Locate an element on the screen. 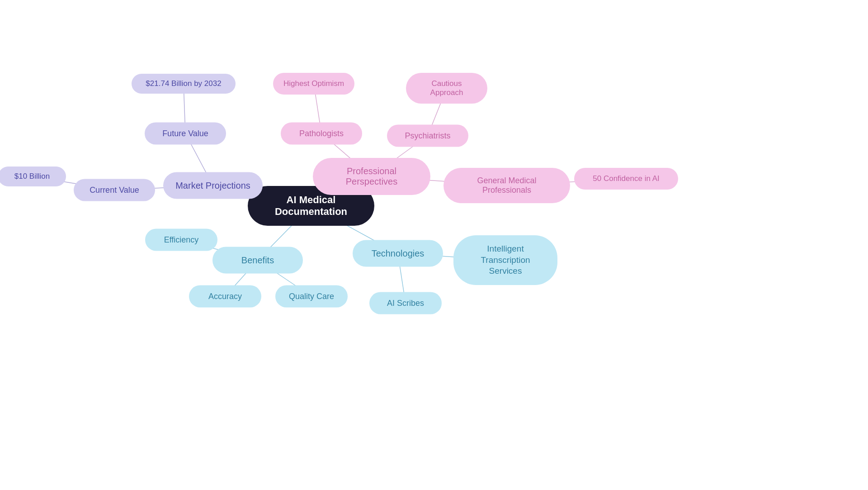  node-technologies: Technologies is located at coordinates (398, 253).